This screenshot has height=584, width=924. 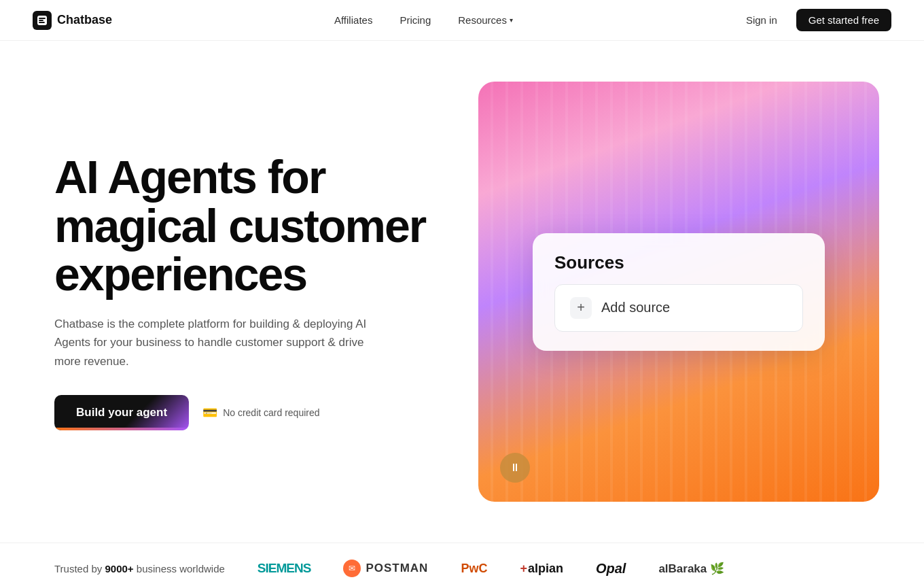 I want to click on build-agent-button: Build your agent, so click(x=122, y=413).